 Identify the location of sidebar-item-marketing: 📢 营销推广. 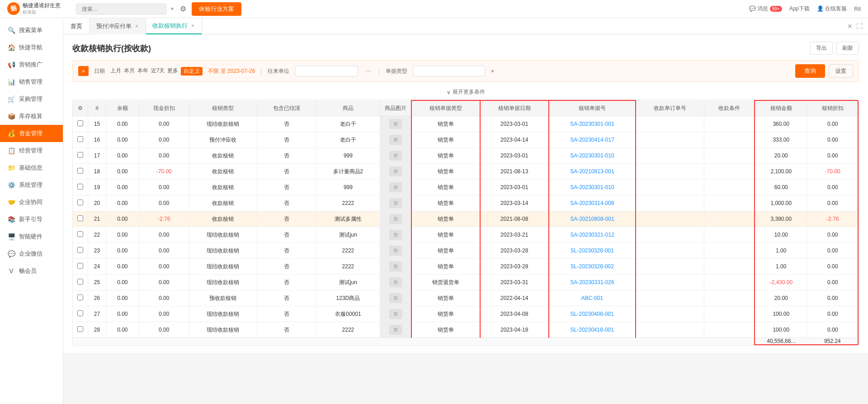
(32, 65).